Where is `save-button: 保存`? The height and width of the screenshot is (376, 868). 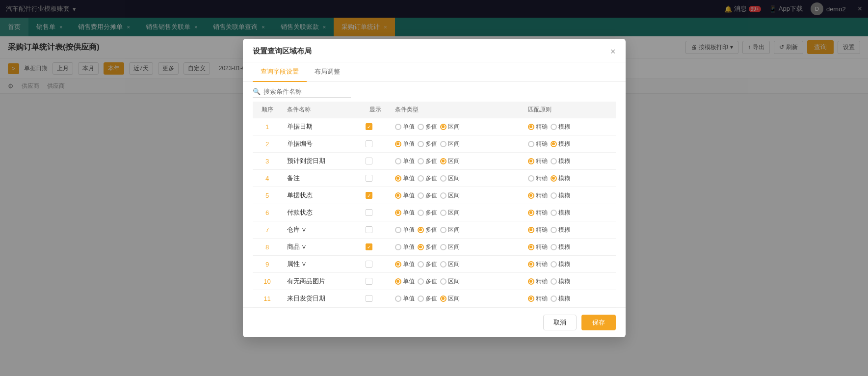 save-button: 保存 is located at coordinates (599, 322).